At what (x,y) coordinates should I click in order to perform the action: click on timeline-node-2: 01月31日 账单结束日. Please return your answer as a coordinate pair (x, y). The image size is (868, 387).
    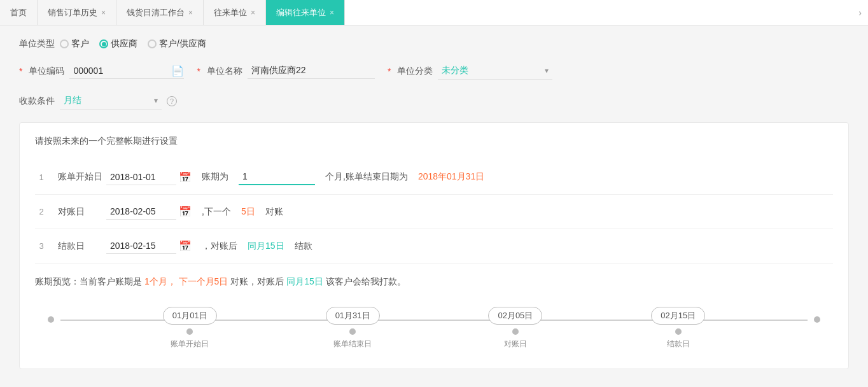
    Looking at the image, I should click on (353, 328).